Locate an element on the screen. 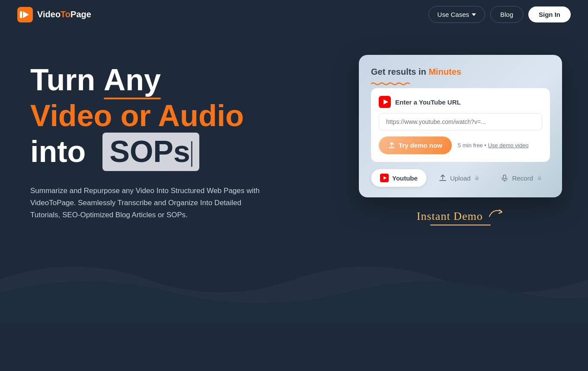 This screenshot has height=371, width=588. microphone-icon is located at coordinates (505, 178).